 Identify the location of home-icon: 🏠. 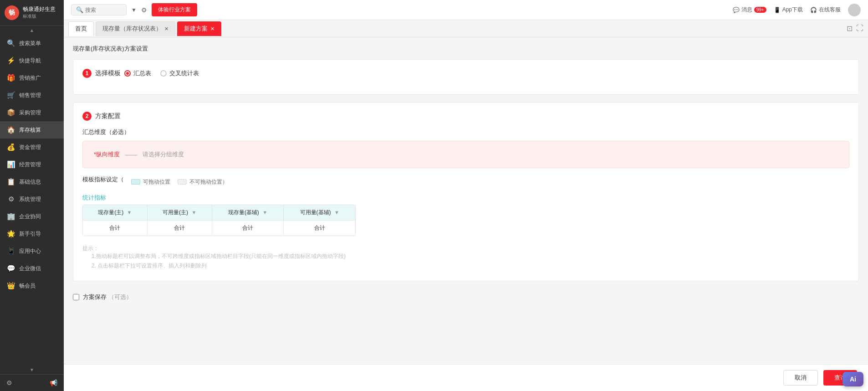
(11, 130).